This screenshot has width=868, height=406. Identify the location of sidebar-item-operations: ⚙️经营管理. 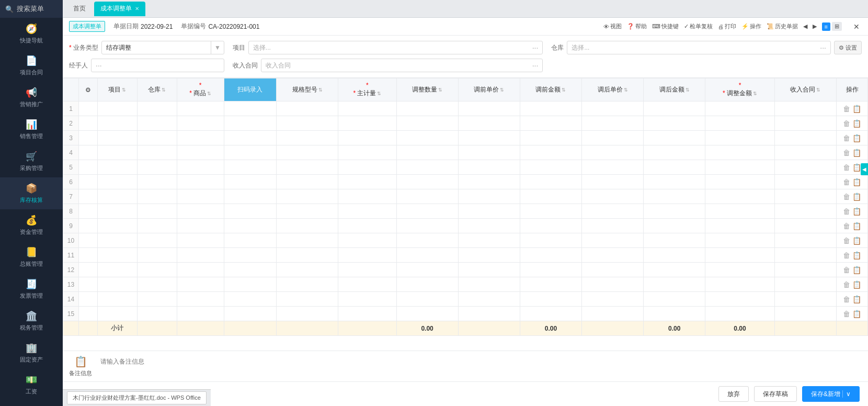
(31, 403).